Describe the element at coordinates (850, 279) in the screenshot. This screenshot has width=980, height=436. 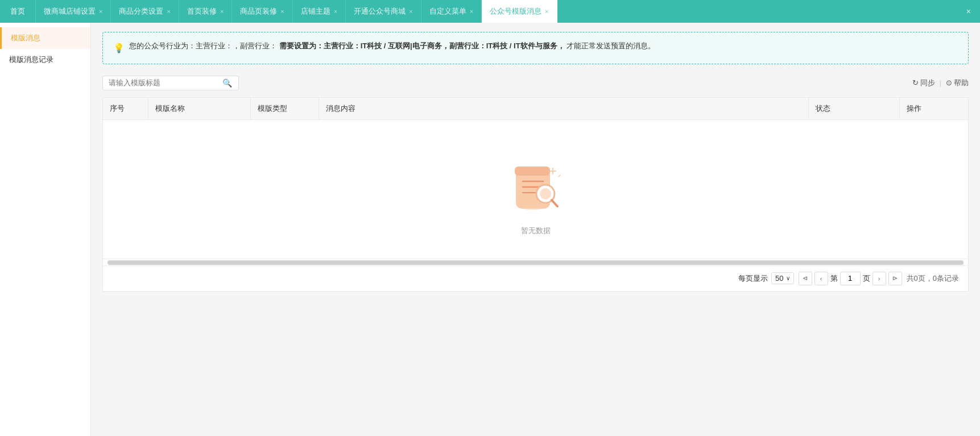
I see `page-navigation: ⊲ ‹ 第 页 › ⊳` at that location.